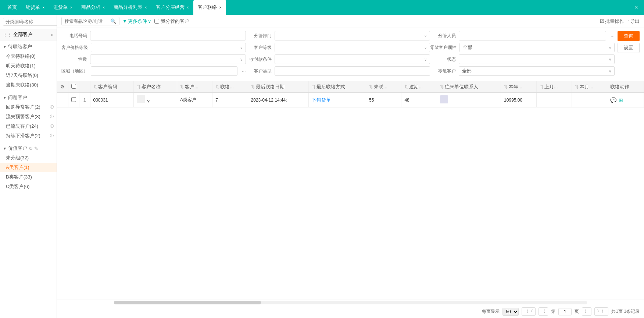 The width and height of the screenshot is (644, 318). What do you see at coordinates (22, 85) in the screenshot?
I see `sidebar-item-overdue-label: 逾期未联络(30)` at bounding box center [22, 85].